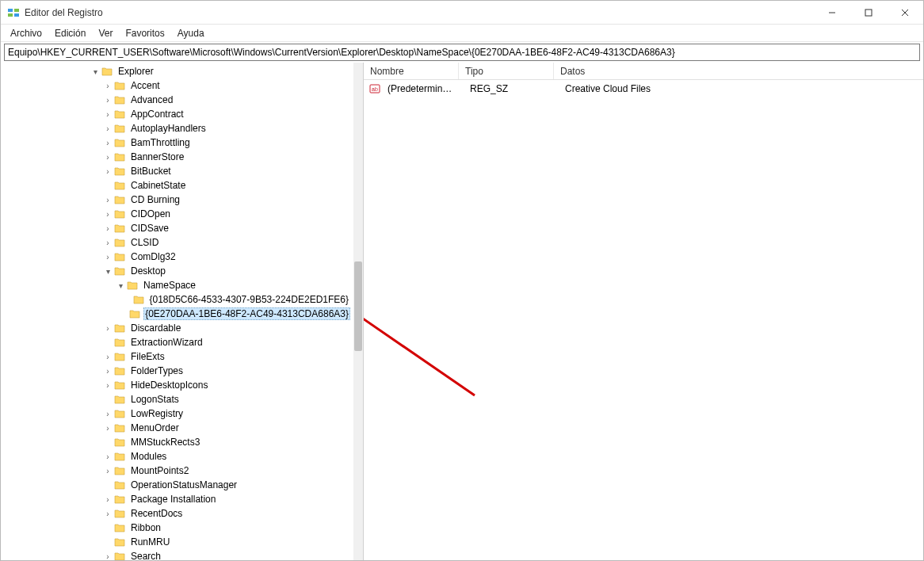  What do you see at coordinates (451, 360) in the screenshot?
I see `annotation-arrow` at bounding box center [451, 360].